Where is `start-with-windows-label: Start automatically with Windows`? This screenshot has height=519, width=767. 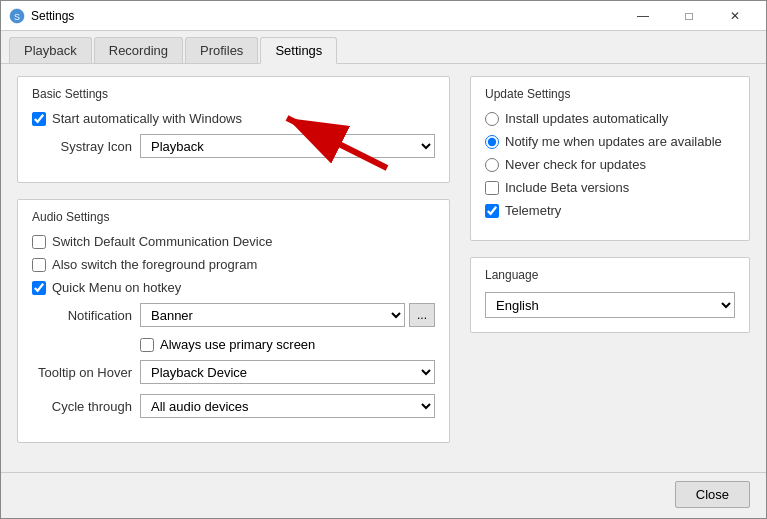
start-with-windows-label: Start automatically with Windows is located at coordinates (147, 118).